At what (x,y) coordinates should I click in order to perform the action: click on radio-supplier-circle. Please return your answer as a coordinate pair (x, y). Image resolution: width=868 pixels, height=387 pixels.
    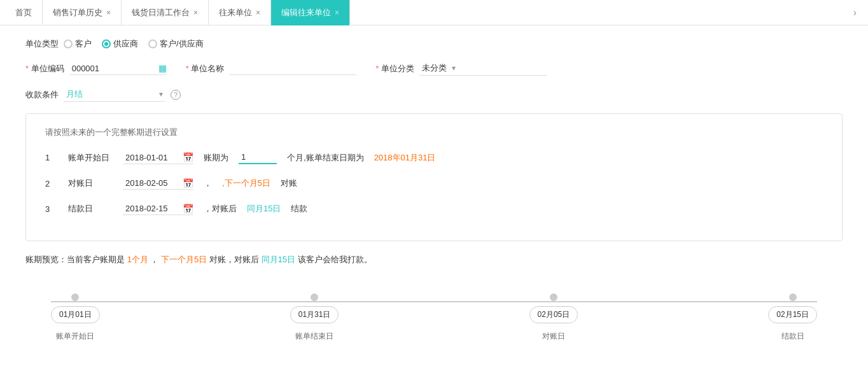
    Looking at the image, I should click on (106, 44).